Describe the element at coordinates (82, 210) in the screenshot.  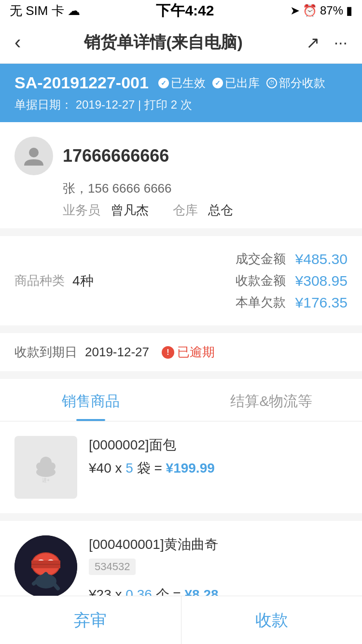
I see `salesman-label: 业务员` at that location.